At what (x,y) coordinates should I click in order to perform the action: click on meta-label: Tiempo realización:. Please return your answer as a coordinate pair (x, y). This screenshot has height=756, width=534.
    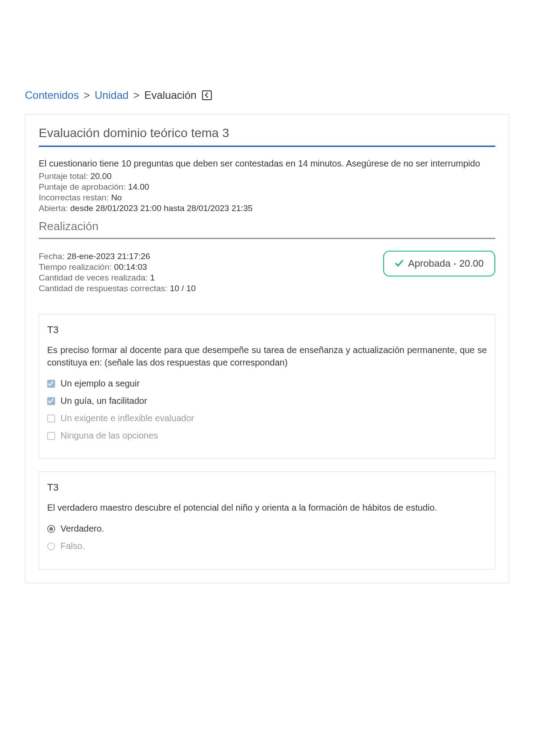
    Looking at the image, I should click on (77, 267).